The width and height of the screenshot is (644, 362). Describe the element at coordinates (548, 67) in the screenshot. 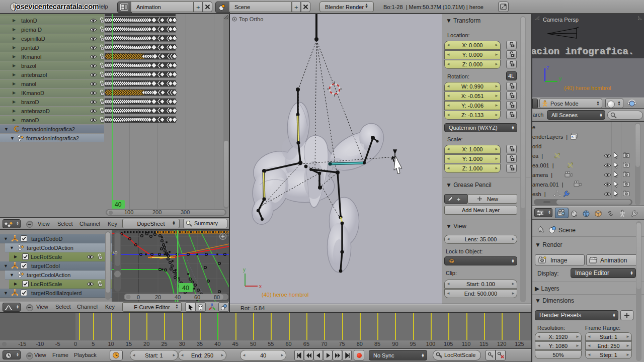

I see `svg-text: z` at that location.